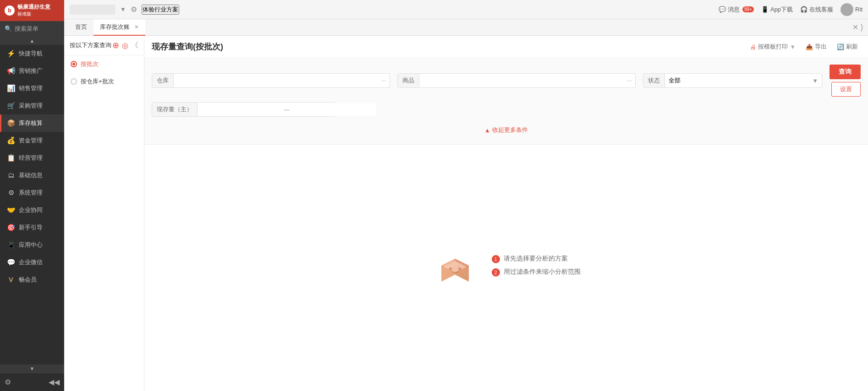 Image resolution: width=868 pixels, height=391 pixels. Describe the element at coordinates (821, 10) in the screenshot. I see `online-service-label: 在线客服` at that location.